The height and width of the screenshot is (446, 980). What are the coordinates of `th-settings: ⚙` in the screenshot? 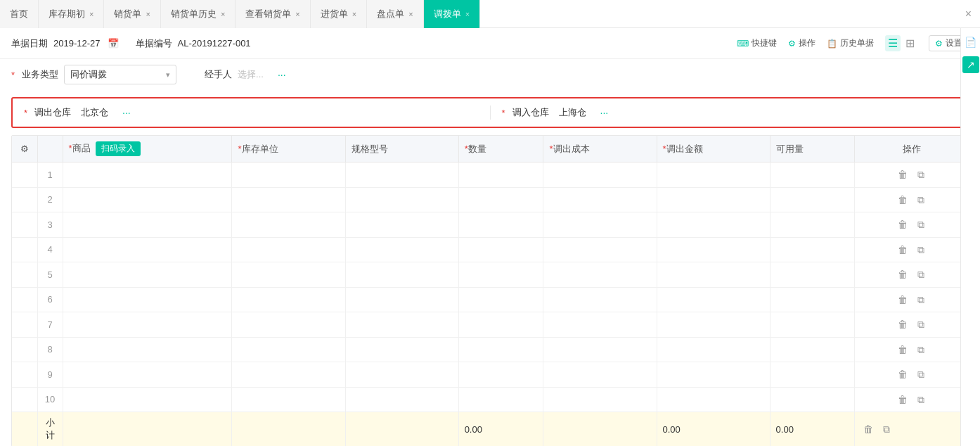 It's located at (25, 149).